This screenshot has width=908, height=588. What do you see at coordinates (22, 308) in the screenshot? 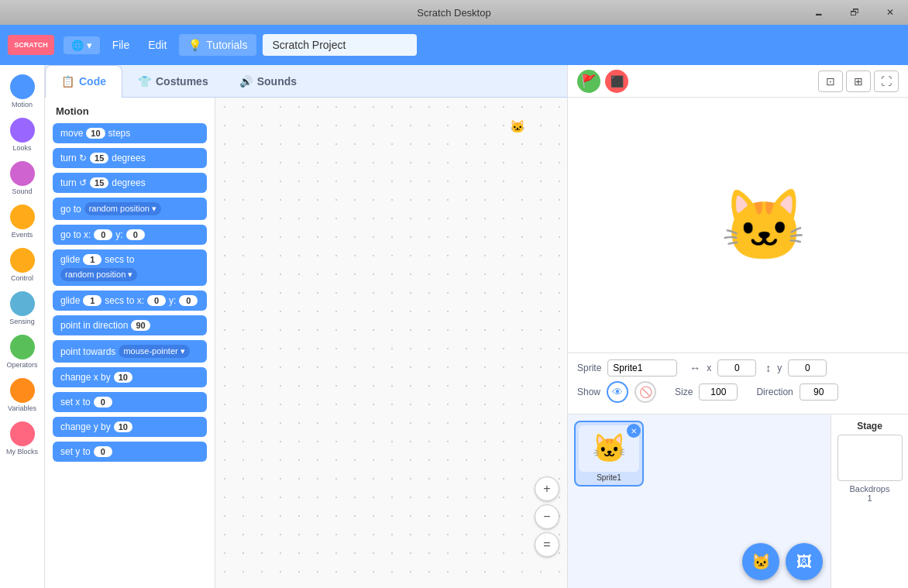
I see `sidebar-item-sensing: Sensing` at bounding box center [22, 308].